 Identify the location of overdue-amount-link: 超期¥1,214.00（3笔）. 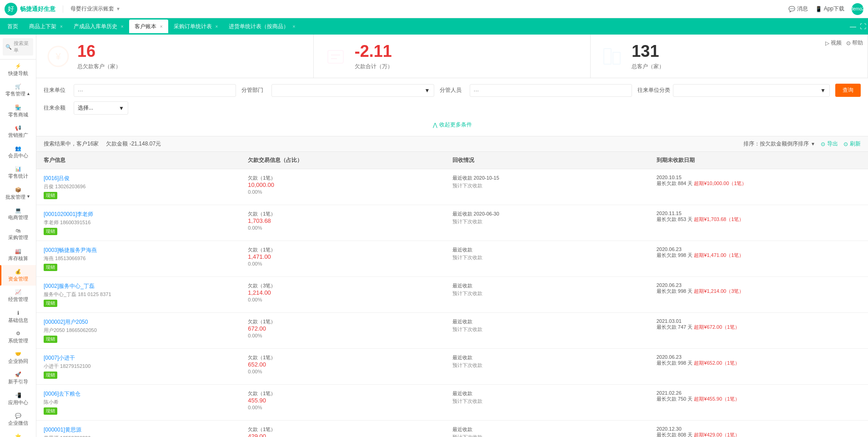
(719, 291).